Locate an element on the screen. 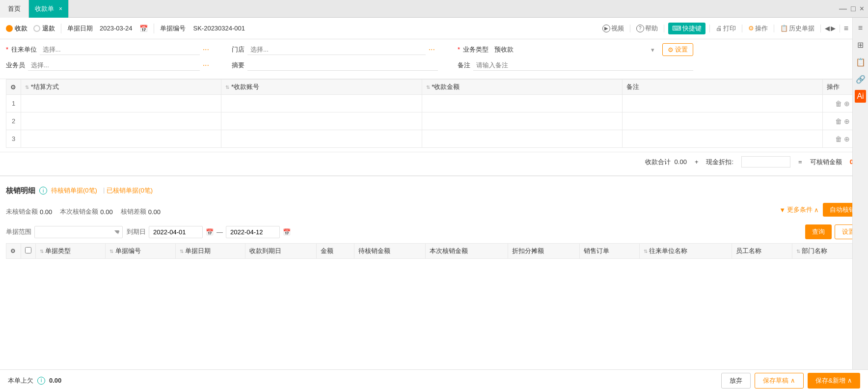 The width and height of the screenshot is (868, 391). delete-icon-3: 🗑 is located at coordinates (839, 139).